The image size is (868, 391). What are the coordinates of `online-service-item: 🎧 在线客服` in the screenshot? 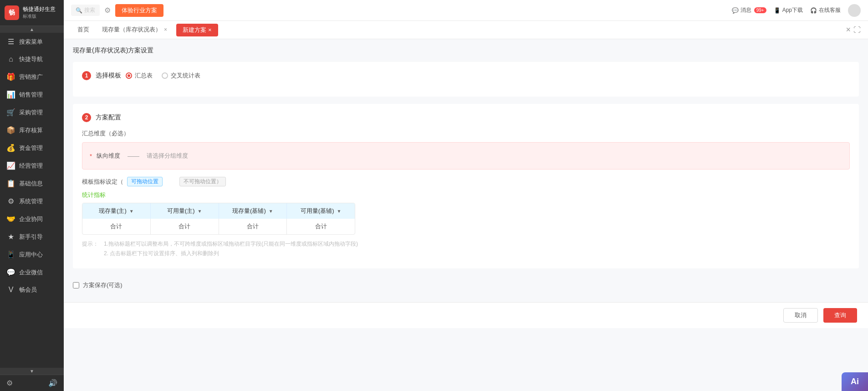 It's located at (825, 10).